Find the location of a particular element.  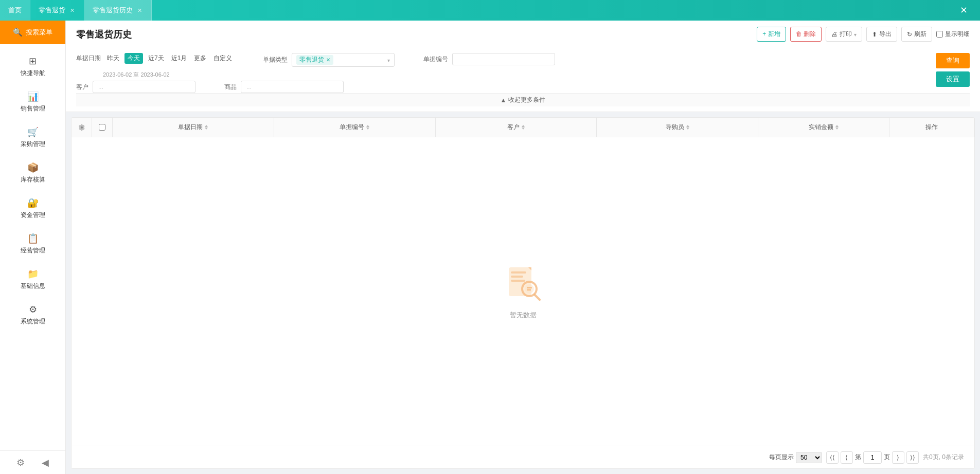

th-operations: 操作 is located at coordinates (932, 127).